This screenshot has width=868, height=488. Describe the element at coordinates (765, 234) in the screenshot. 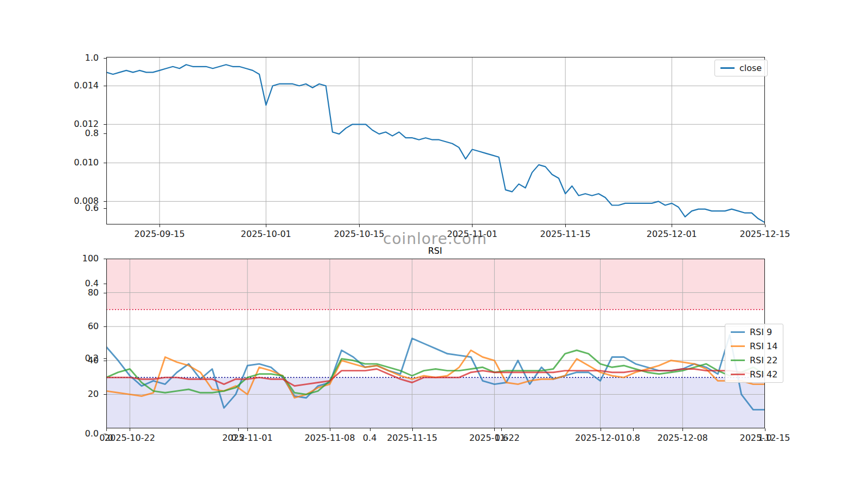

I see `price-x-tick-label: 2025-12-15` at that location.